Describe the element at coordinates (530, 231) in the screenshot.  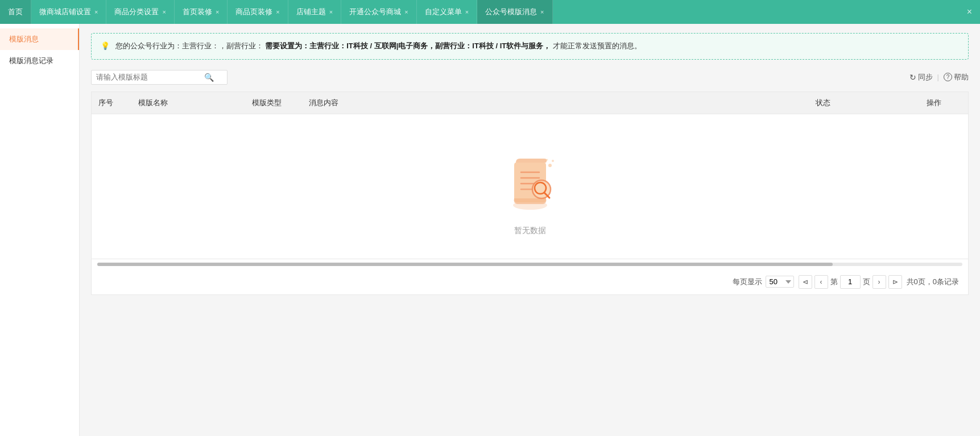
I see `empty-text: 暂无数据` at that location.